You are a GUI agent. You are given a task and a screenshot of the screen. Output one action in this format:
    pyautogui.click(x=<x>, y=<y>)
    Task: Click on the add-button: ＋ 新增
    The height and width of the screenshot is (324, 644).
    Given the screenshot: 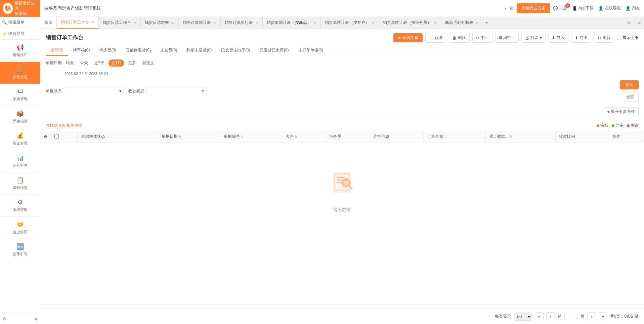 What is the action you would take?
    pyautogui.click(x=436, y=38)
    